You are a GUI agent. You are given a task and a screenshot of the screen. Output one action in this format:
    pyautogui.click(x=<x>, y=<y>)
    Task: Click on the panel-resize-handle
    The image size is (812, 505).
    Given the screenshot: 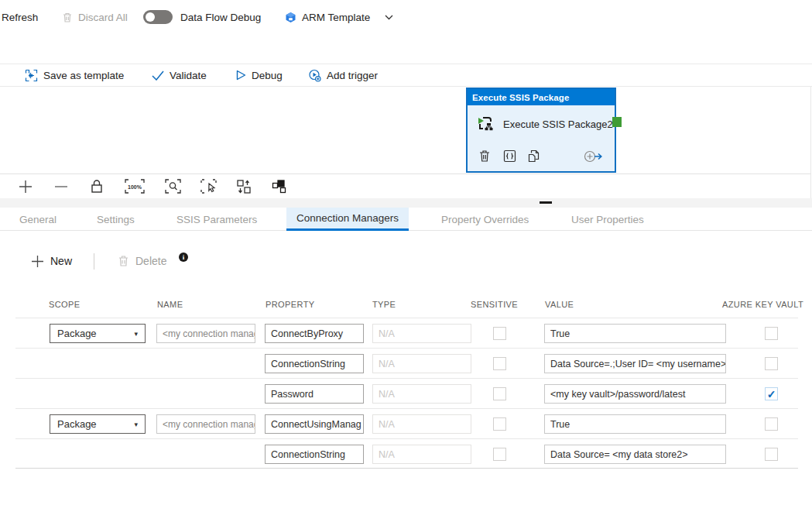 What is the action you would take?
    pyautogui.click(x=546, y=203)
    